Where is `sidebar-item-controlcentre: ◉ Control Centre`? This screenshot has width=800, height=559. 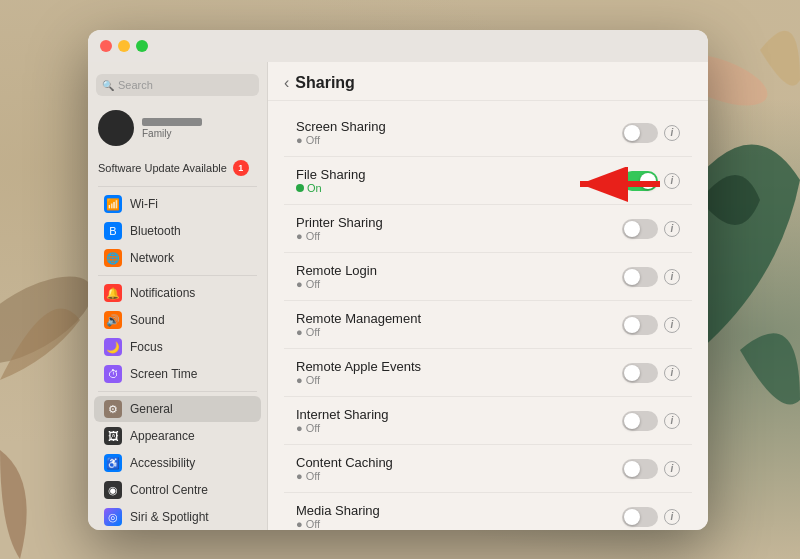
sidebar-item-controlcentre: ◉ Control Centre is located at coordinates (178, 490).